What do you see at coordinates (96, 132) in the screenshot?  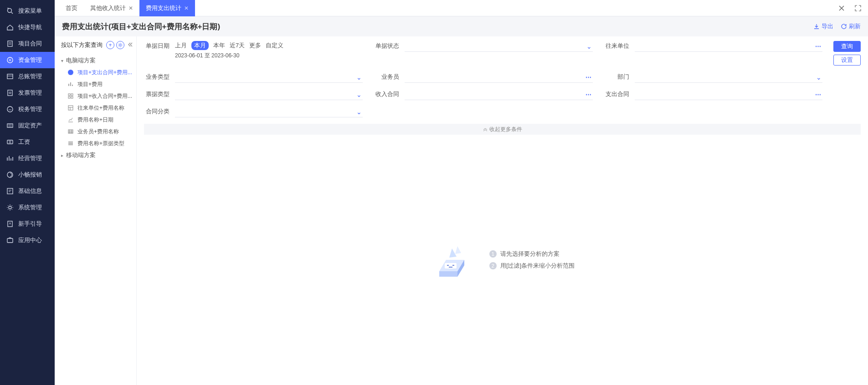 I see `scheme-item: 业务员+费用名称` at bounding box center [96, 132].